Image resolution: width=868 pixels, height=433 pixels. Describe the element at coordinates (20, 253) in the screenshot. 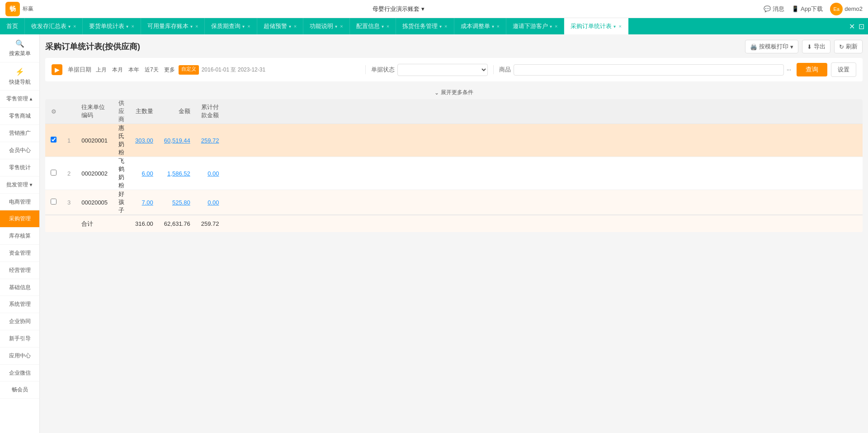

I see `sidebar-item-finance: 资金管理` at that location.